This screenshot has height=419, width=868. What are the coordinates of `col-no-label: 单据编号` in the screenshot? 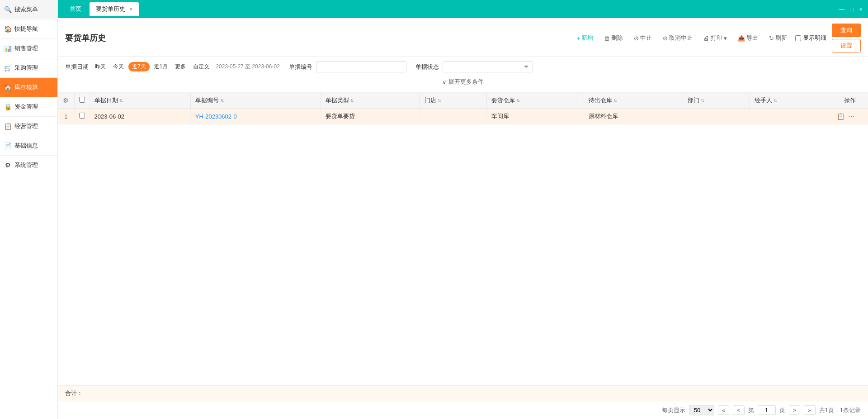 It's located at (207, 100).